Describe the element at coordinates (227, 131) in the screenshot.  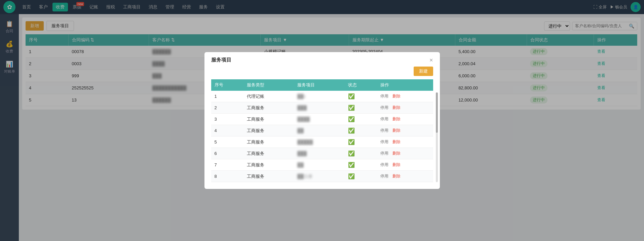
I see `modal-cell-seq: 4` at that location.